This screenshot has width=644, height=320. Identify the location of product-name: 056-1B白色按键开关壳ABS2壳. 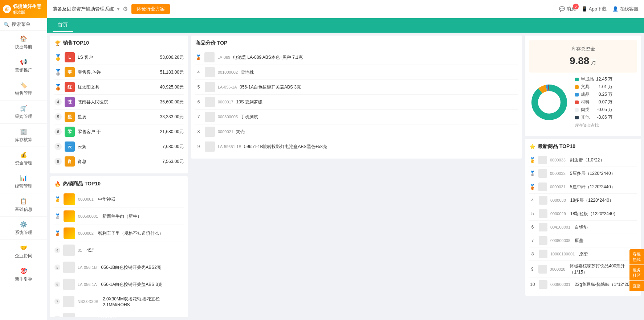
(131, 268).